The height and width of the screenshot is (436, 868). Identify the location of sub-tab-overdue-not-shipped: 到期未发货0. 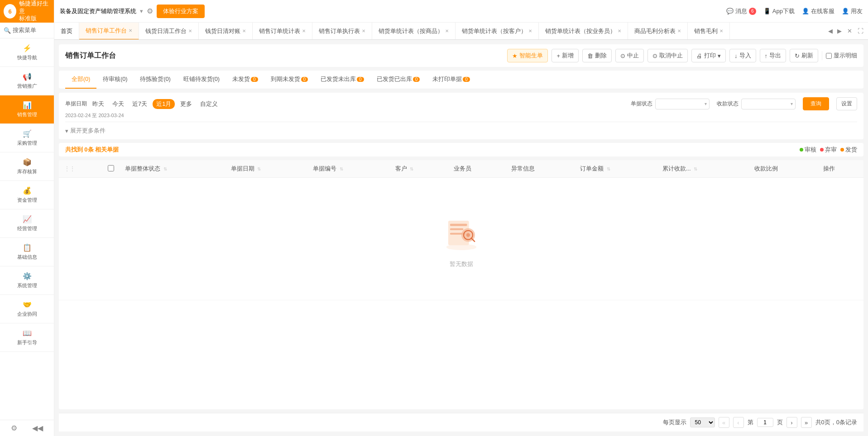
(290, 80).